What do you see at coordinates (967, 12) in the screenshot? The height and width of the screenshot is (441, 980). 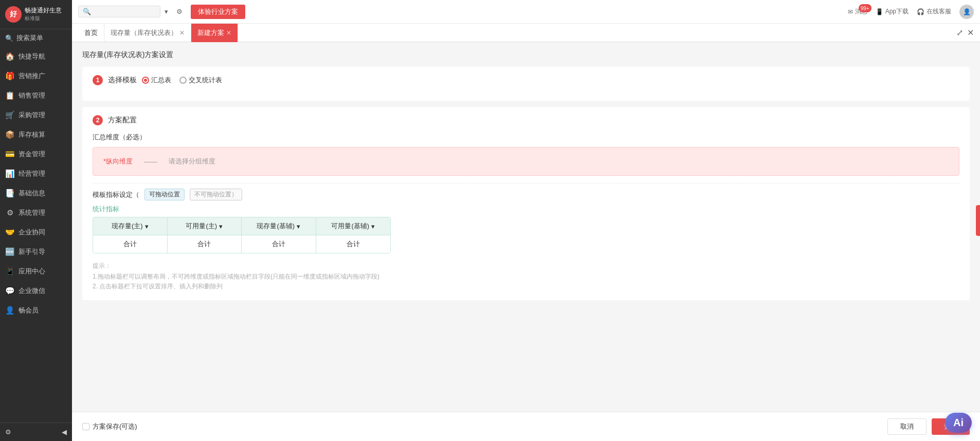 I see `avatar-icon: 👤` at bounding box center [967, 12].